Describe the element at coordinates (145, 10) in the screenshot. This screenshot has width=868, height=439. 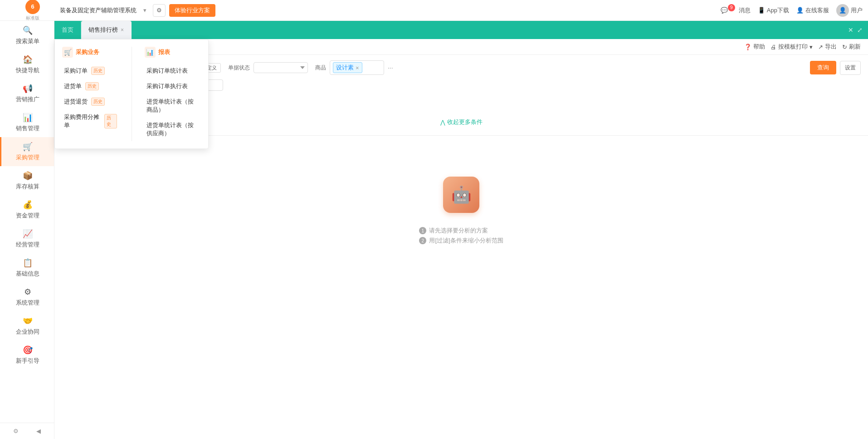
I see `title-dropdown-icon: ▾` at that location.